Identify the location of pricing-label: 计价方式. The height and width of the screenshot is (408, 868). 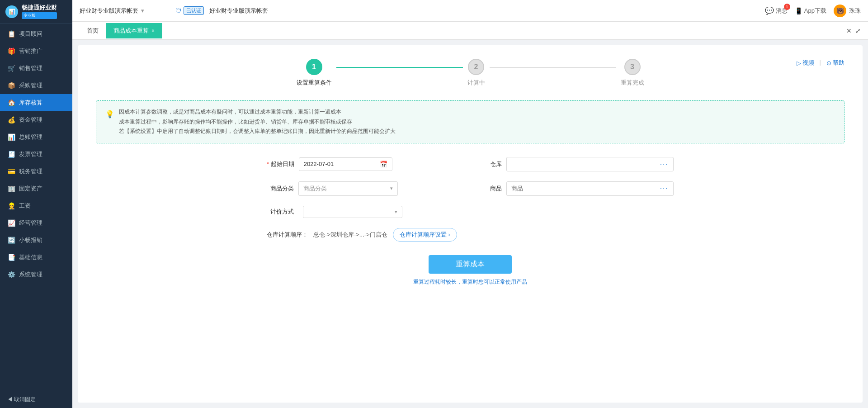
(280, 212).